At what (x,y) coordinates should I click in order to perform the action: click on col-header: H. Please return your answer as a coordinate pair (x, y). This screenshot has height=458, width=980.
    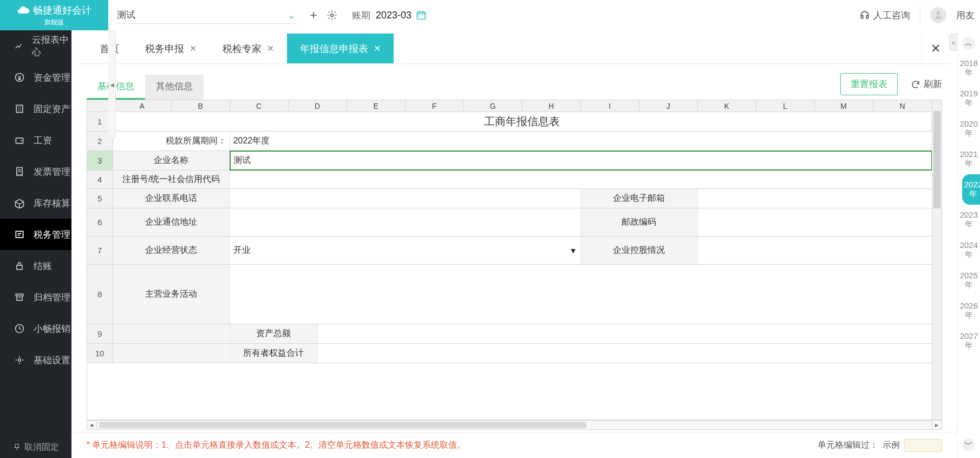
    Looking at the image, I should click on (552, 106).